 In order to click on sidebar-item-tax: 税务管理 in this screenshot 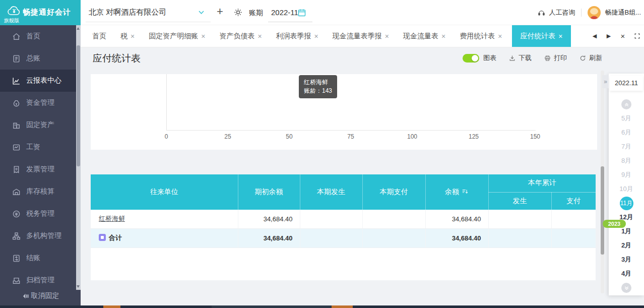, I will do `click(38, 214)`.